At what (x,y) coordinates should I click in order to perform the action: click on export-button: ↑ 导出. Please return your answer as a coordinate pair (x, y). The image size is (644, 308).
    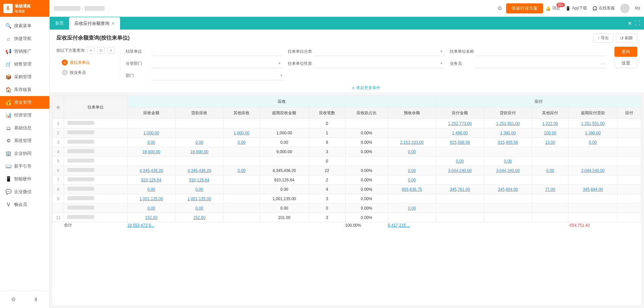
    Looking at the image, I should click on (603, 38).